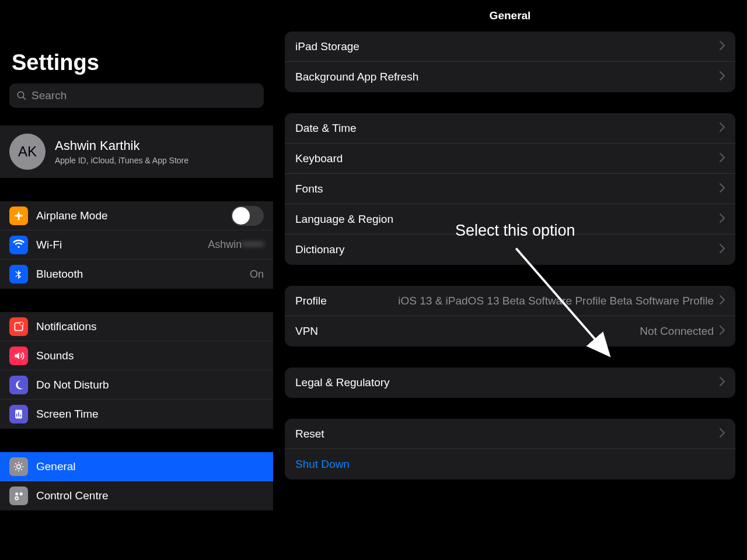 This screenshot has width=747, height=560. I want to click on row-value: Not Connected, so click(677, 331).